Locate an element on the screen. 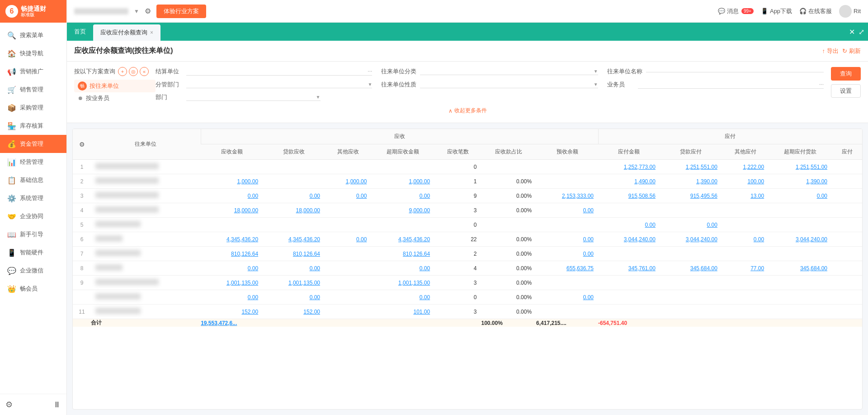  footer-overdue-pay is located at coordinates (800, 323).